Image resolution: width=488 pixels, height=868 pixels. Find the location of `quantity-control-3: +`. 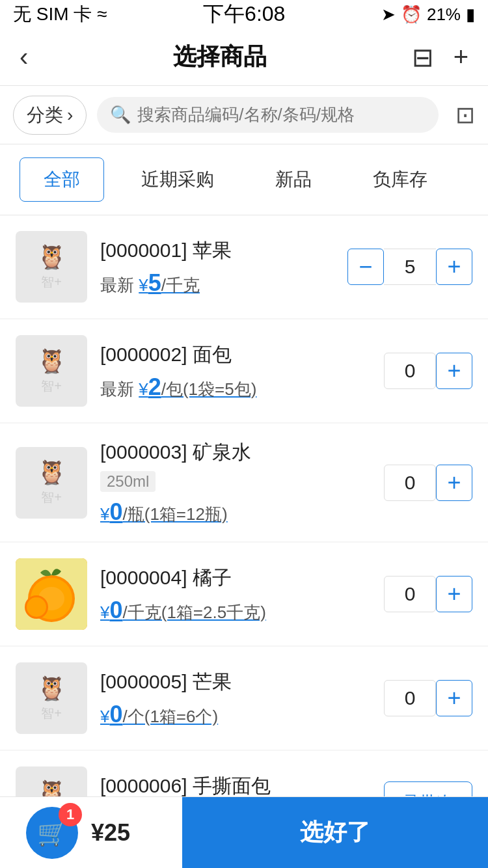

quantity-control-3: + is located at coordinates (428, 483).